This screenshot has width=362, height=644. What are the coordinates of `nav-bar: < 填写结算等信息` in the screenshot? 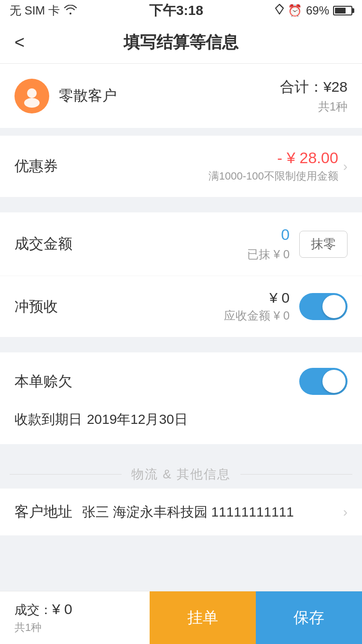 It's located at (181, 42).